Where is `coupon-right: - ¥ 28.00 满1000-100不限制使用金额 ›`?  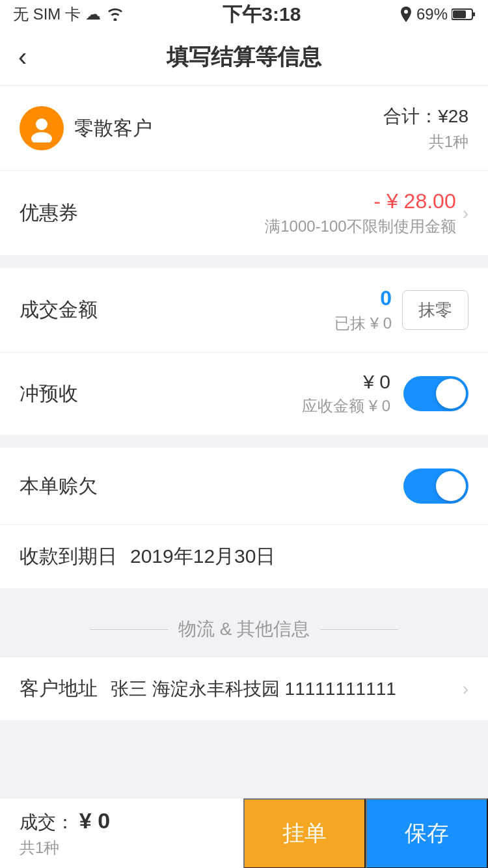 coupon-right: - ¥ 28.00 满1000-100不限制使用金额 › is located at coordinates (367, 213).